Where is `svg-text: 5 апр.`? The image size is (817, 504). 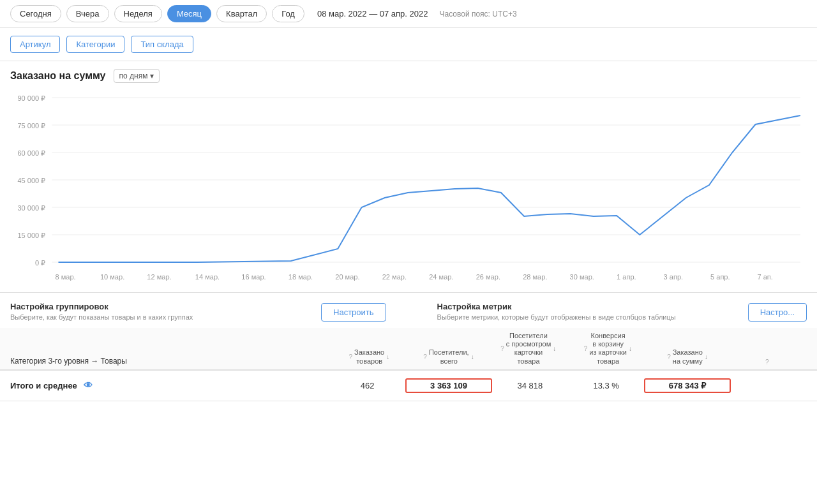 svg-text: 5 апр. is located at coordinates (720, 277).